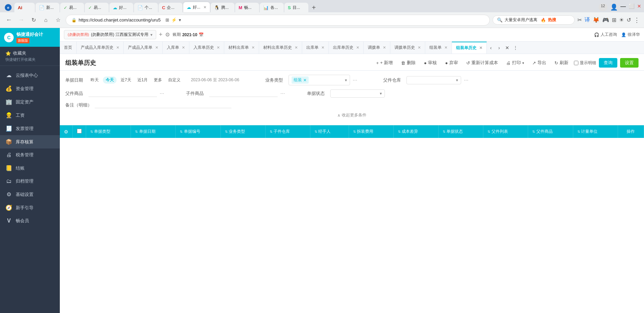 This screenshot has width=644, height=313. I want to click on tab-out-bill: 出库单 ✕, so click(316, 48).